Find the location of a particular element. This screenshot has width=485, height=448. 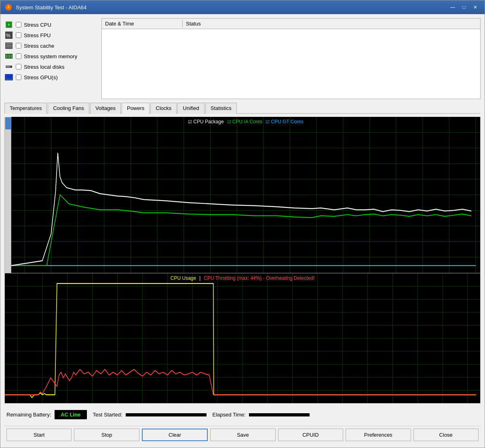

preferences-button: Preferences is located at coordinates (378, 435).